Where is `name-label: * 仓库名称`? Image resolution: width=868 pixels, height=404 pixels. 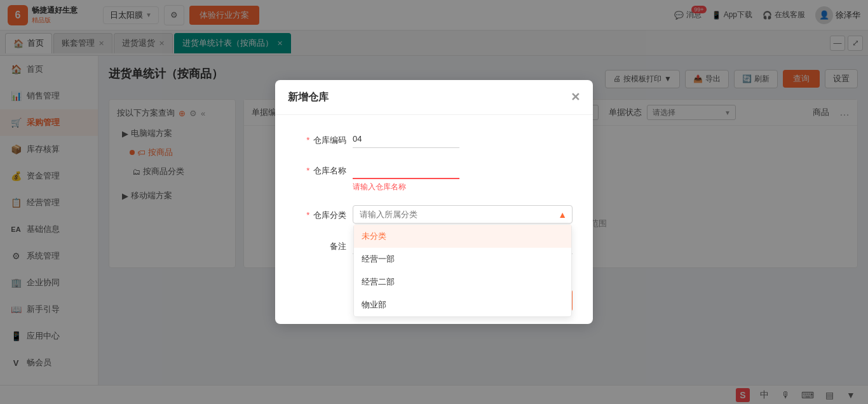
name-label: * 仓库名称 is located at coordinates (321, 169).